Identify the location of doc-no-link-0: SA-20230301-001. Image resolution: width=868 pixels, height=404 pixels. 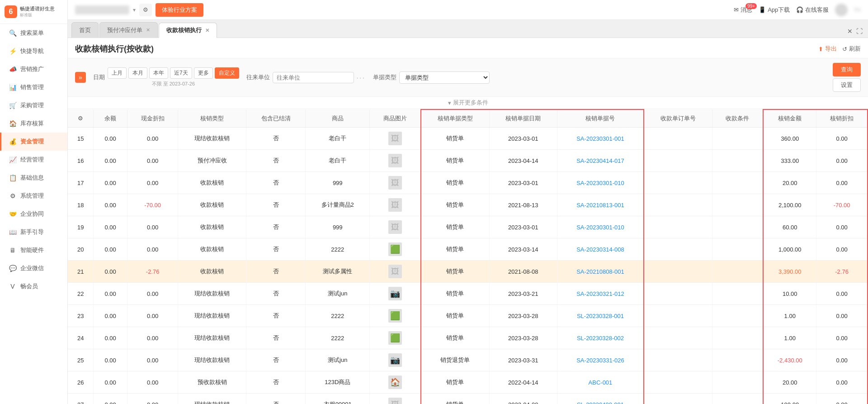
(600, 138).